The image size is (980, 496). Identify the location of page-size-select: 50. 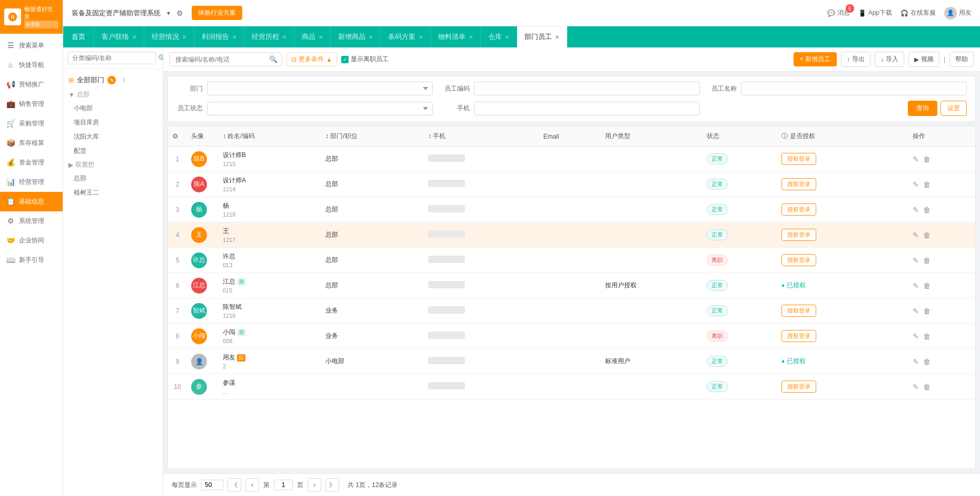
(212, 485).